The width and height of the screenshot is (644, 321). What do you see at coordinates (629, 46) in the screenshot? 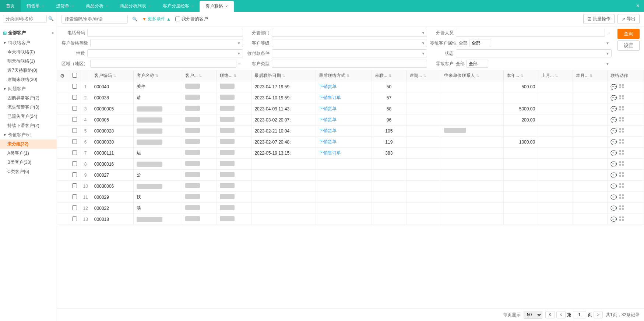
I see `reset-button: 设置` at bounding box center [629, 46].